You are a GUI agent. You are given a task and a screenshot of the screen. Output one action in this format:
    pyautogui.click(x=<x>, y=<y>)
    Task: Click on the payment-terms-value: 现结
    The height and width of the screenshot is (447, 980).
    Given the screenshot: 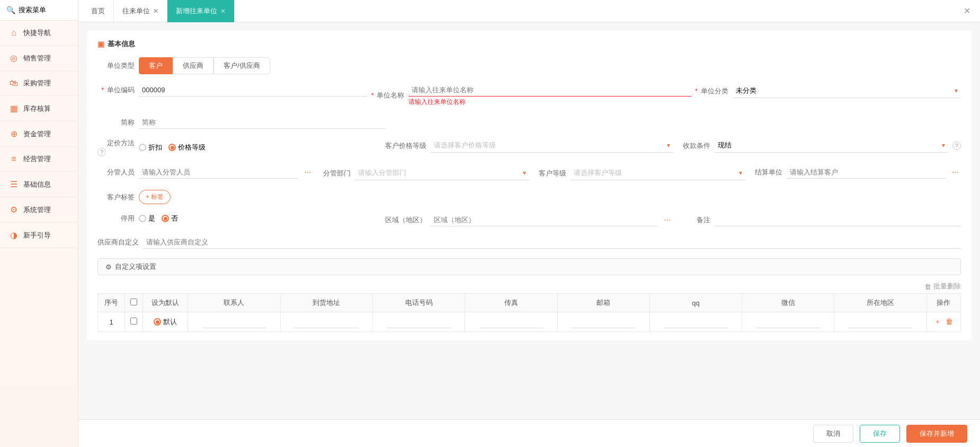 What is the action you would take?
    pyautogui.click(x=725, y=145)
    